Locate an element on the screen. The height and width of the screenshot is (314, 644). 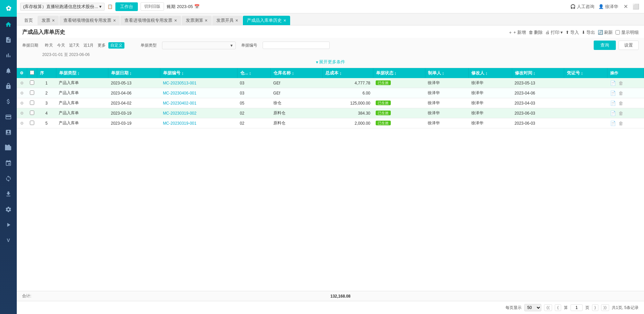
tab-issue: 发票开具 × is located at coordinates (227, 20).